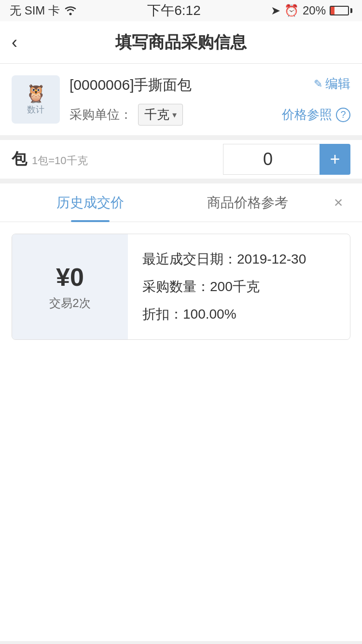  I want to click on purchase-qty-value: 200千克, so click(235, 287).